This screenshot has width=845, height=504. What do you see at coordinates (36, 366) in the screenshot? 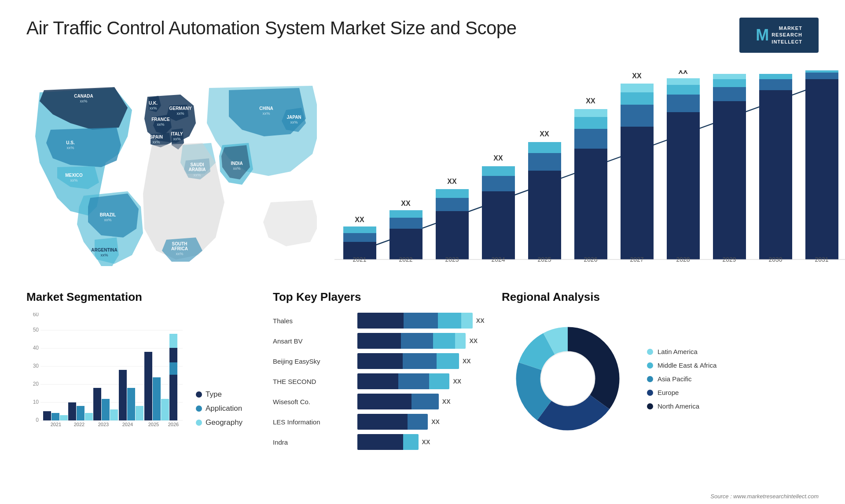
I see `svg-text: 30` at bounding box center [36, 366].